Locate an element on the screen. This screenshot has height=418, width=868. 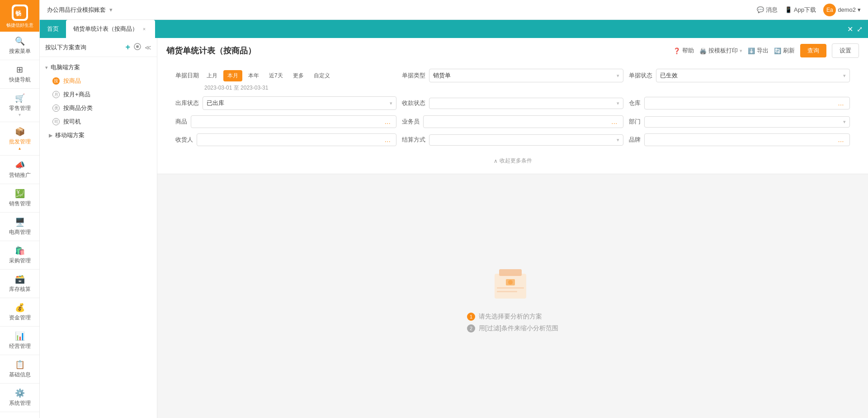
tree-child-by-category: 类 按商品分类 is located at coordinates (99, 108).